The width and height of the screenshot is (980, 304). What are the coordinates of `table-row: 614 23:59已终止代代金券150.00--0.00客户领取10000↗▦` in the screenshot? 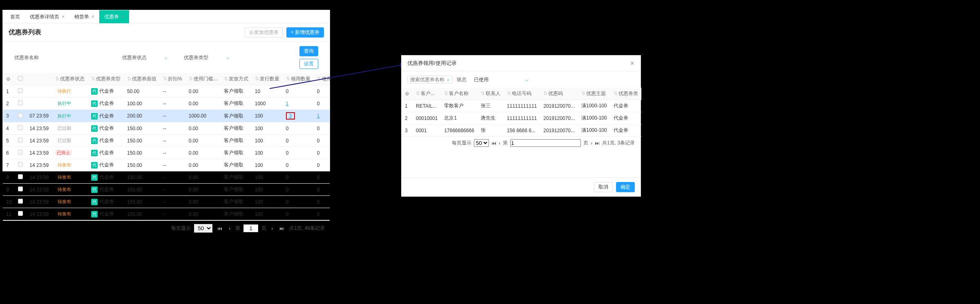 It's located at (166, 153).